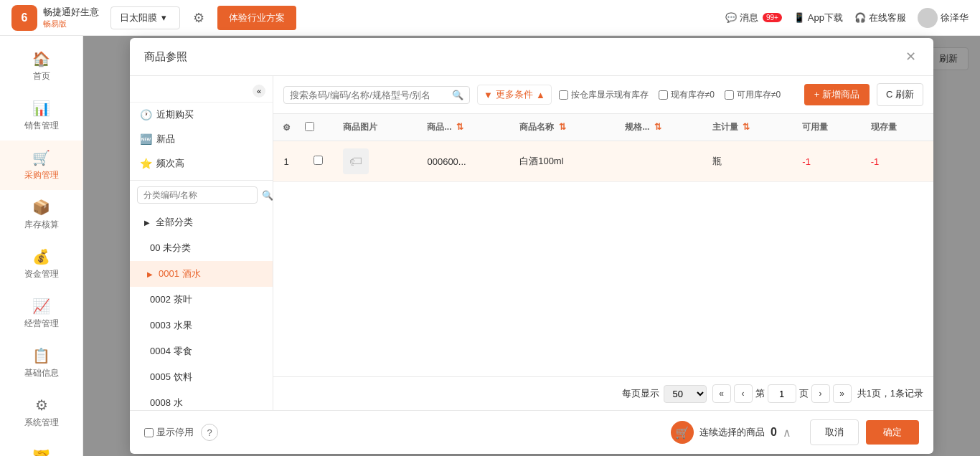 The image size is (980, 456). I want to click on th-available: 可用量, so click(831, 128).